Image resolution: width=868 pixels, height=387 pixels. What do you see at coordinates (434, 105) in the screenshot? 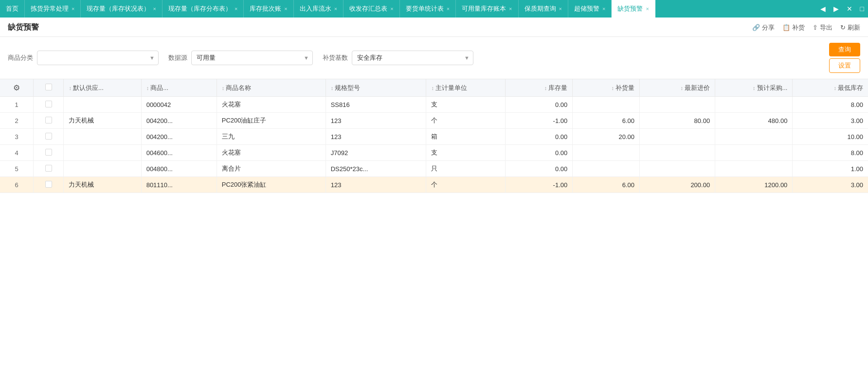
I see `table-row: 1 0000042 火花塞 SS816 支 0.00 8.00` at bounding box center [434, 105].